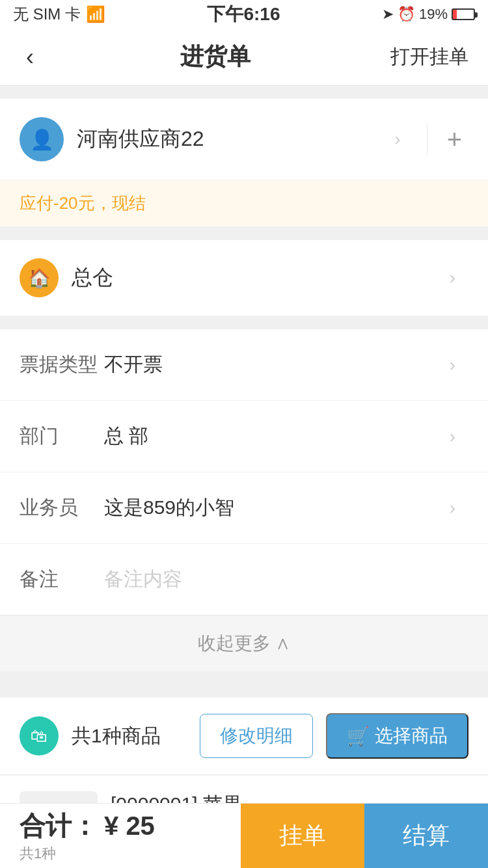 This screenshot has width=488, height=868. Describe the element at coordinates (62, 436) in the screenshot. I see `department-label: 部门` at that location.